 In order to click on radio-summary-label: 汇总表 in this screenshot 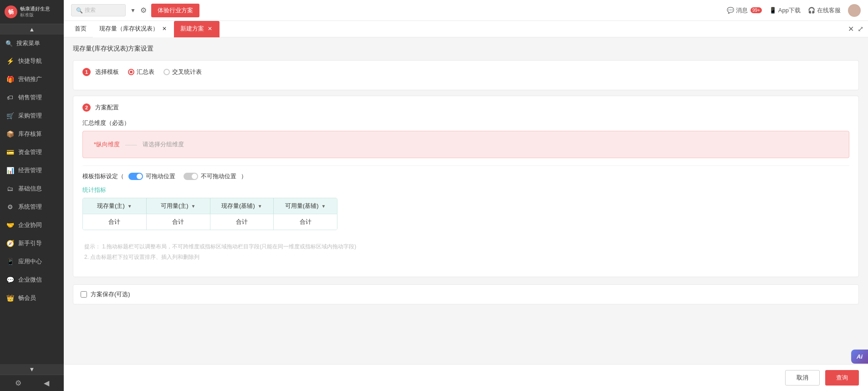, I will do `click(146, 72)`.